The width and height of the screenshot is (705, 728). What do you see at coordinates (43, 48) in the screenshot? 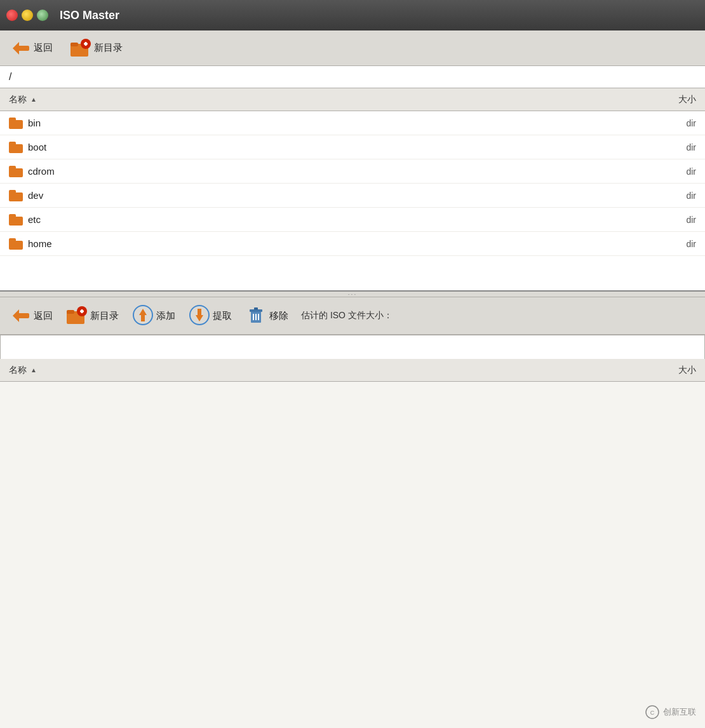
I see `back-label-top: 返回` at bounding box center [43, 48].